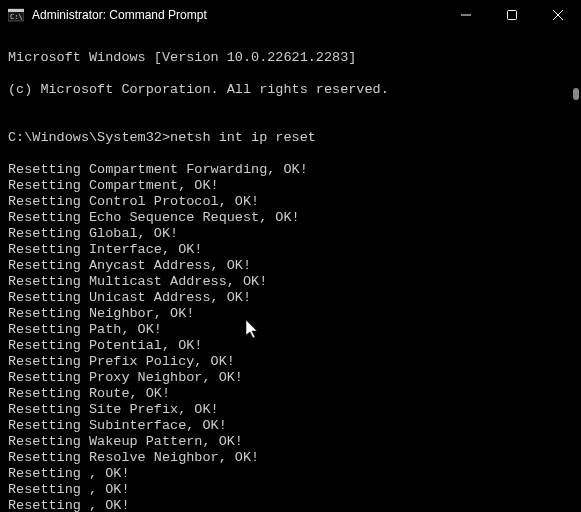 This screenshot has height=512, width=581. Describe the element at coordinates (290, 442) in the screenshot. I see `output-line: Resetting Wakeup Pattern, OK!` at that location.